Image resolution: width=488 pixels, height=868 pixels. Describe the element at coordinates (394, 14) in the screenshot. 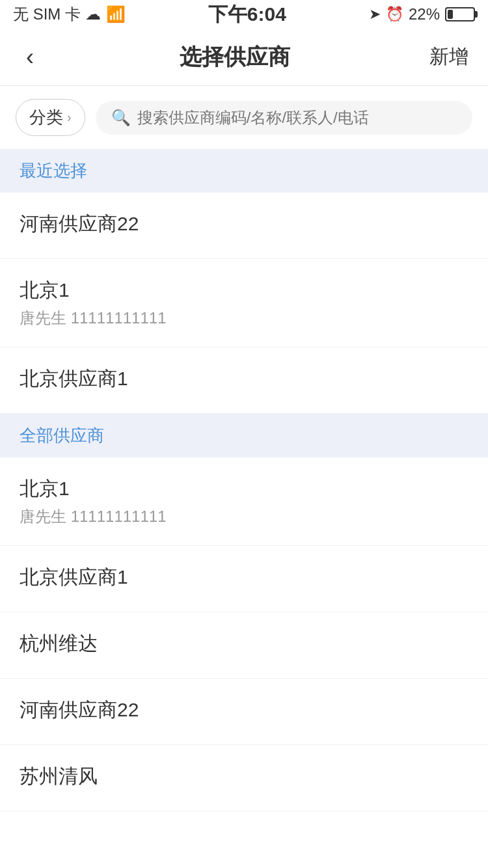

I see `alarm-icon: ⏰` at that location.